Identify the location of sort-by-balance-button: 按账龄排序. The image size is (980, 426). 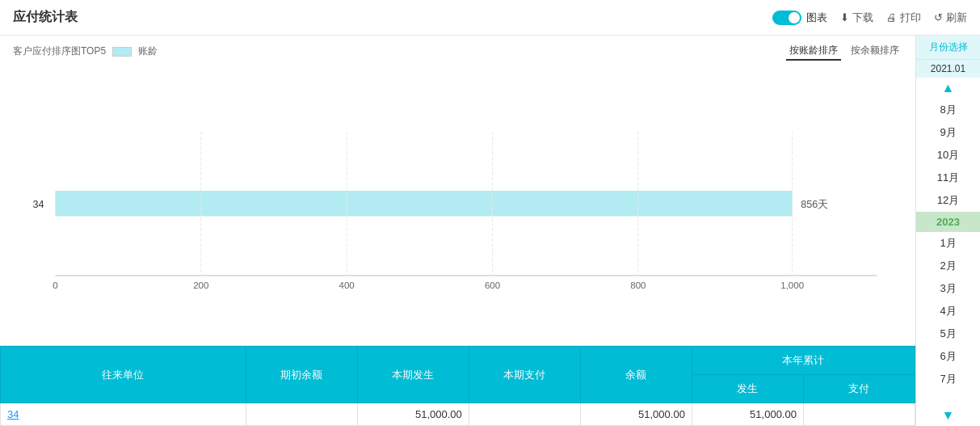
(814, 52).